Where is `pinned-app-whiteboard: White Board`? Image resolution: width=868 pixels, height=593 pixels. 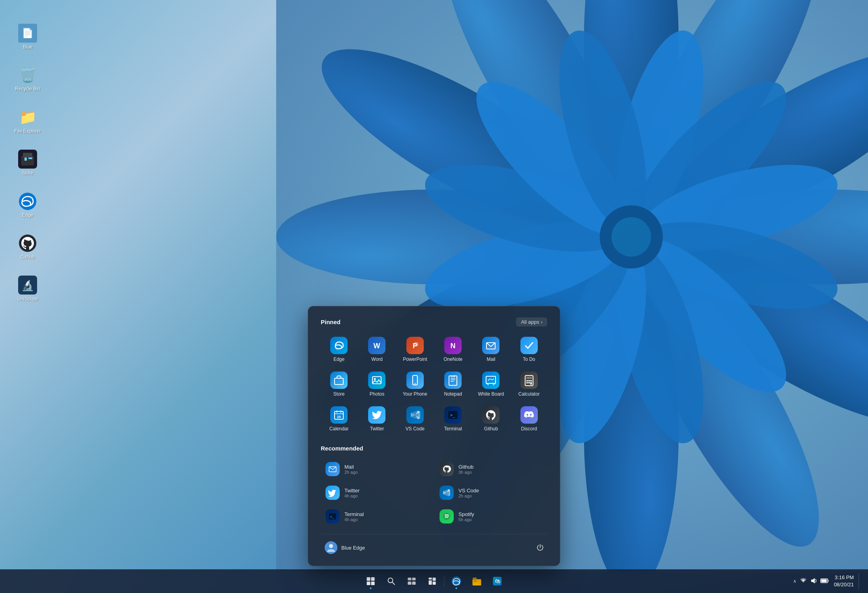 pinned-app-whiteboard: White Board is located at coordinates (491, 384).